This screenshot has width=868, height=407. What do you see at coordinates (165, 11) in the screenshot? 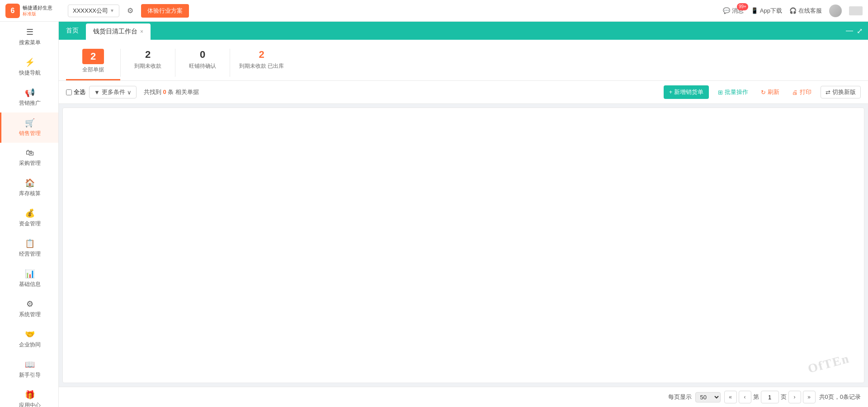
I see `try-industry-button: 体验行业方案` at bounding box center [165, 11].